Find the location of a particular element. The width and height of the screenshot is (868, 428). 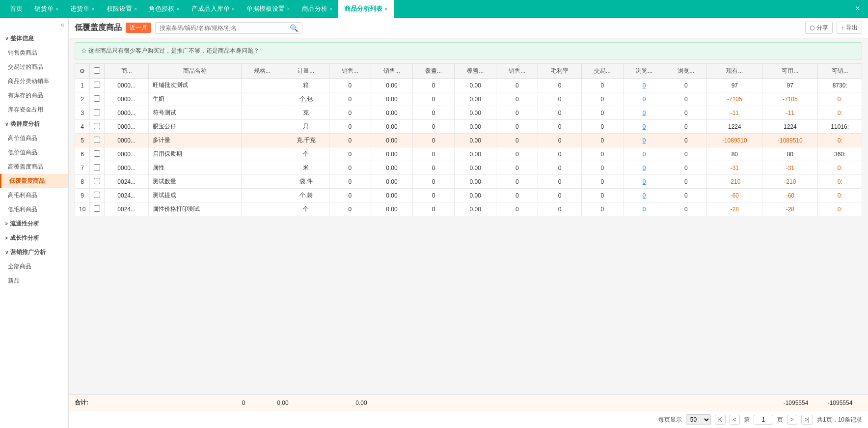

export-icon: ↑ is located at coordinates (842, 28).